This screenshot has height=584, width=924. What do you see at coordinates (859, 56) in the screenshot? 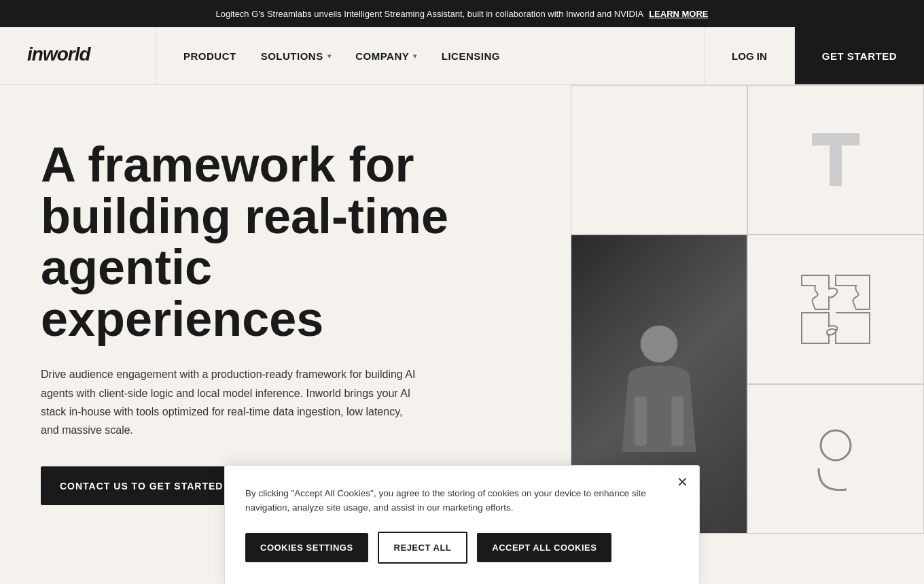
I see `get-started-button: GET STARTED` at bounding box center [859, 56].